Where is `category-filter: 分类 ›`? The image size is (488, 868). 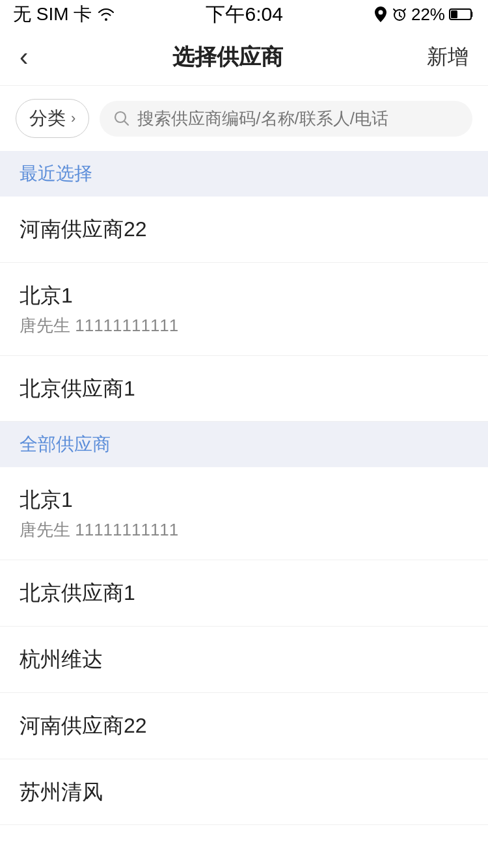
category-filter: 分类 › is located at coordinates (52, 118).